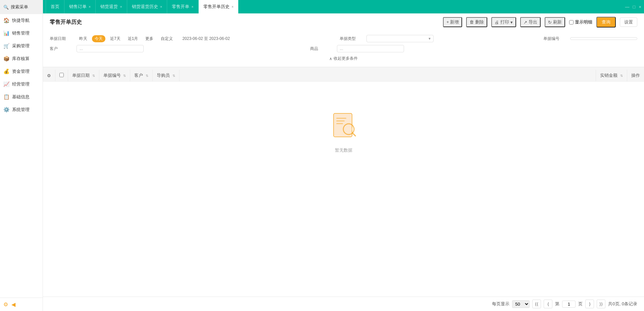 This screenshot has height=311, width=644. I want to click on inventory-icon: 📦, so click(6, 59).